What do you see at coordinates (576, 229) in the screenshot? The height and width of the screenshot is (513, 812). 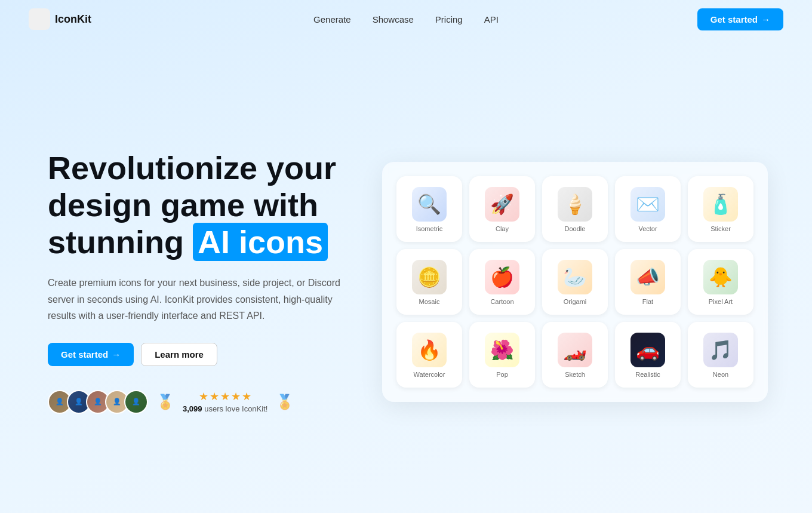 I see `icon-label-doodle: Doodle` at bounding box center [576, 229].